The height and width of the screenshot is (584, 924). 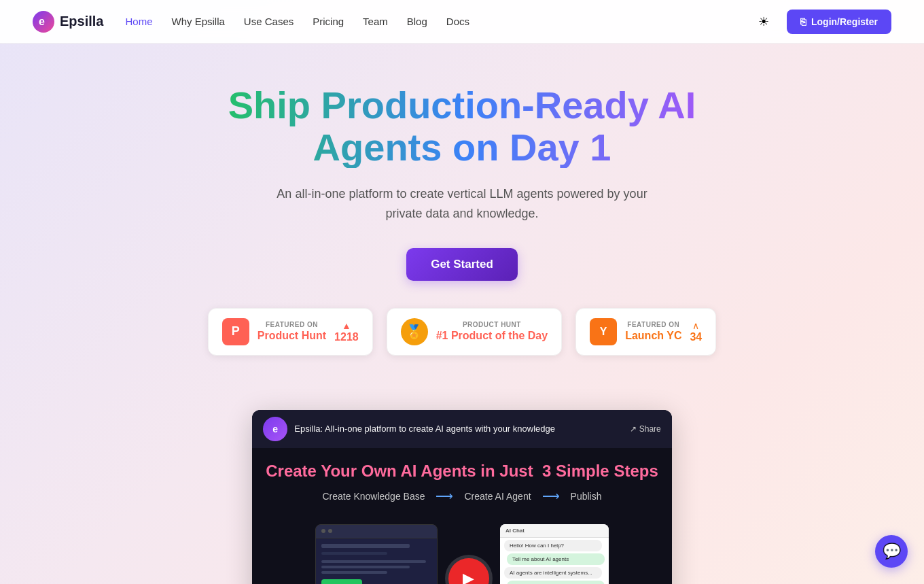 What do you see at coordinates (323, 531) in the screenshot?
I see `dot1` at bounding box center [323, 531].